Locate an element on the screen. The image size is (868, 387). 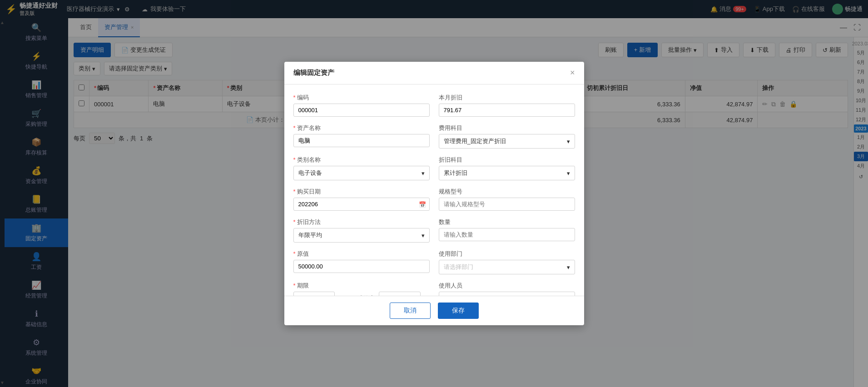
dialog-close-btn: × is located at coordinates (572, 73).